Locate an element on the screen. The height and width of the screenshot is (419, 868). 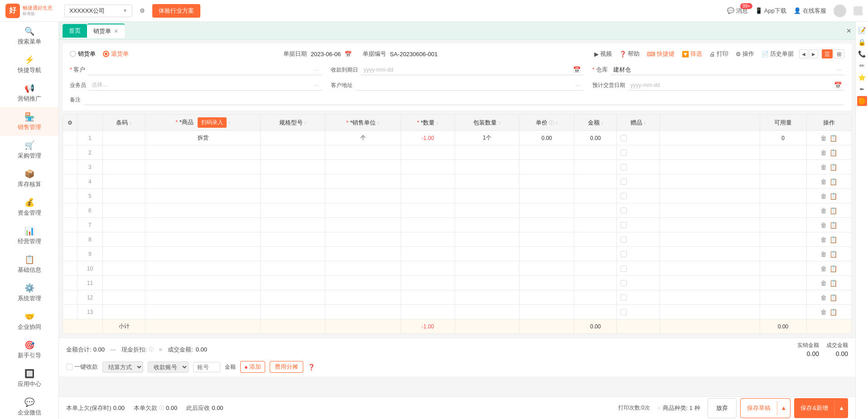
add-button: ● 添加 is located at coordinates (253, 367).